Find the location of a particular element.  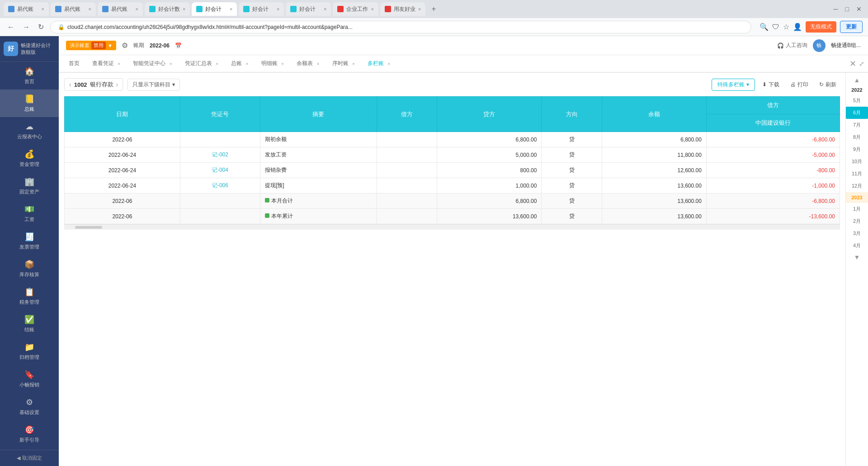

tab-general-ledger: 总账 × is located at coordinates (240, 63).